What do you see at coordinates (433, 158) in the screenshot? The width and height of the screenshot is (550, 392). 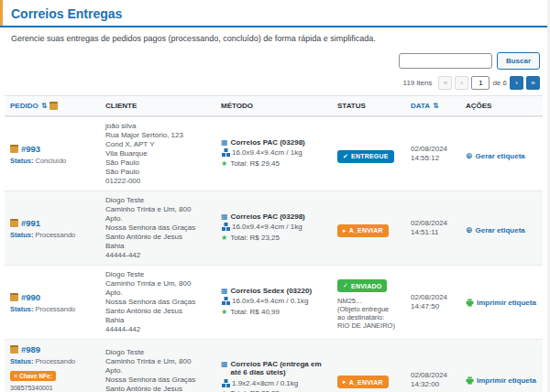 I see `order-time: 14:55:12` at bounding box center [433, 158].